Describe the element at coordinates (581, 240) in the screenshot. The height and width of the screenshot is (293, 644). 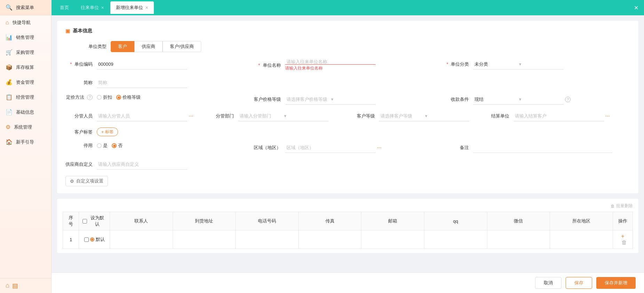
I see `region-cell-input` at that location.